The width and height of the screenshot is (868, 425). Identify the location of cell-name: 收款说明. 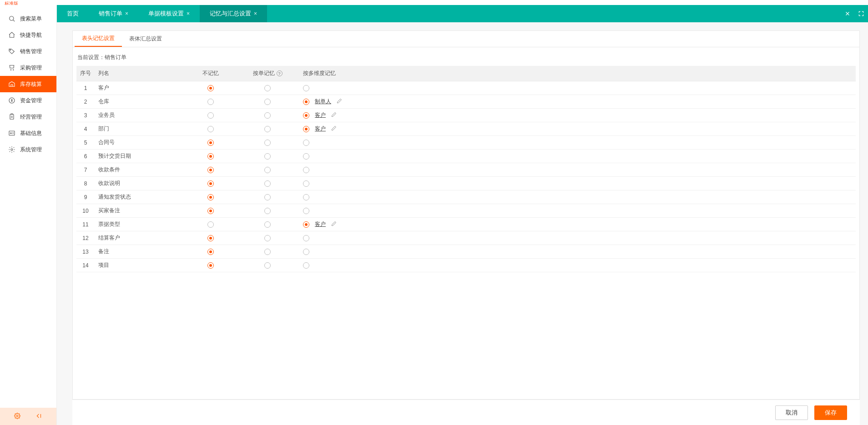
(140, 184).